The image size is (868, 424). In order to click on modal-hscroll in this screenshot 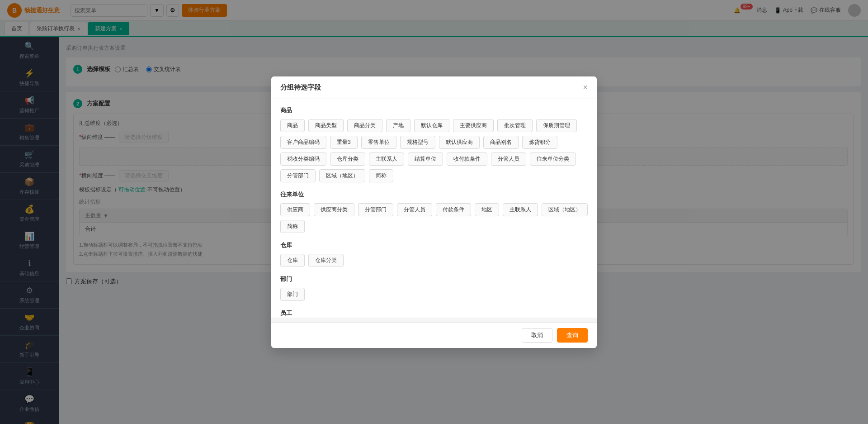, I will do `click(434, 319)`.